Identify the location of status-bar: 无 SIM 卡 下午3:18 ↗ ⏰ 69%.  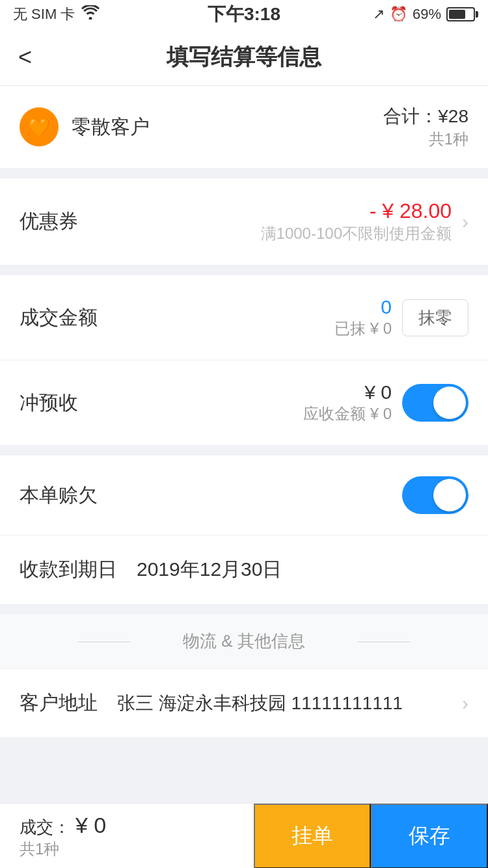
(244, 14).